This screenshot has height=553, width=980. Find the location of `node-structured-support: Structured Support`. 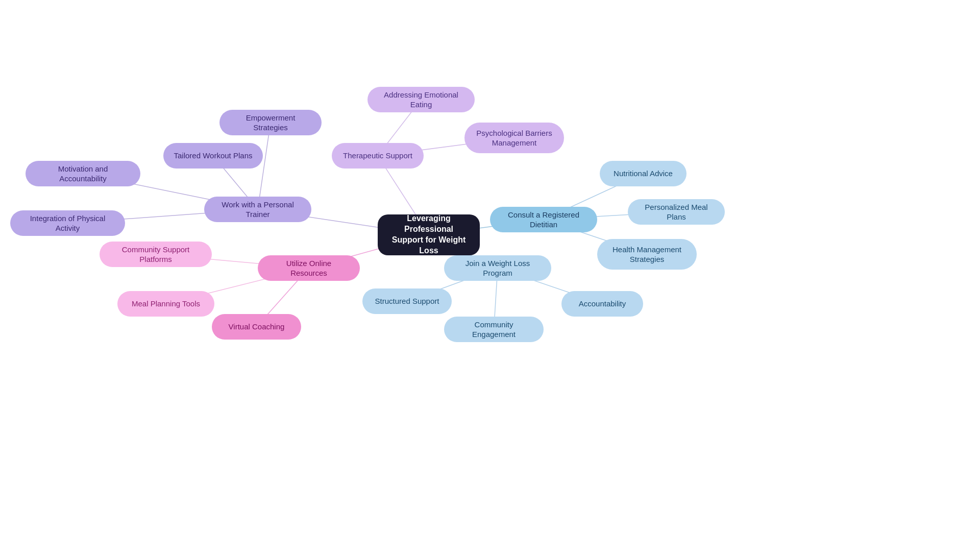

node-structured-support: Structured Support is located at coordinates (407, 301).